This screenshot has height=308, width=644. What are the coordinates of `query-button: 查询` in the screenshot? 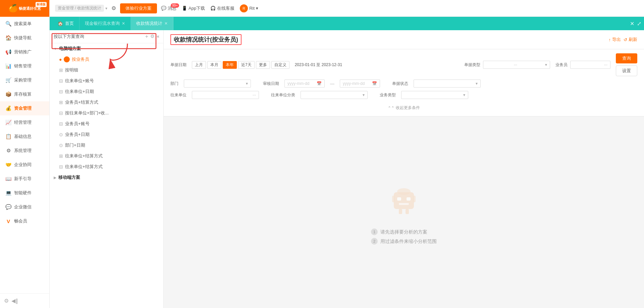 It's located at (627, 58).